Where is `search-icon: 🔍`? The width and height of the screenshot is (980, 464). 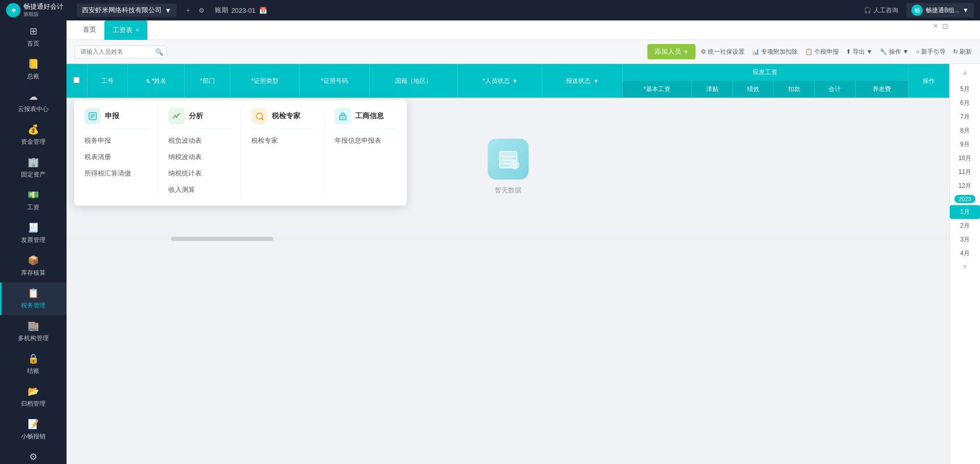 search-icon: 🔍 is located at coordinates (159, 52).